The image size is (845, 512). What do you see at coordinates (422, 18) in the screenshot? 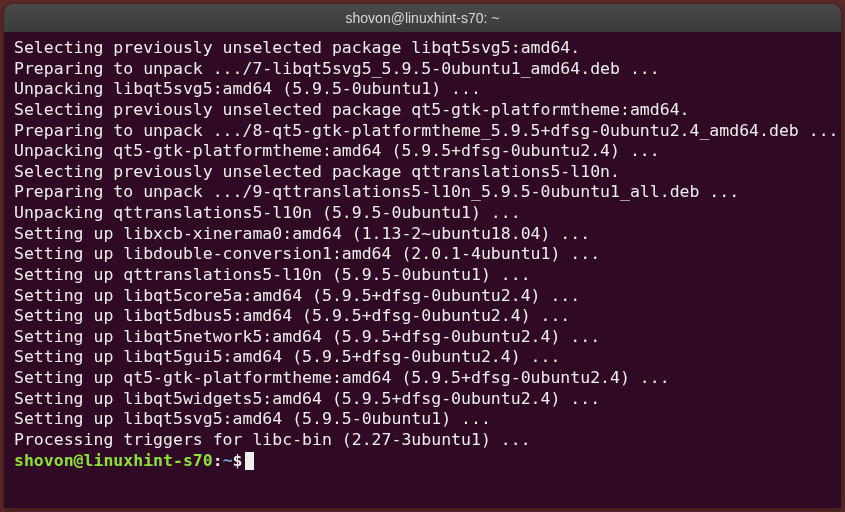
I see `titlebar: shovon@linuxhint-s70: ~` at bounding box center [422, 18].